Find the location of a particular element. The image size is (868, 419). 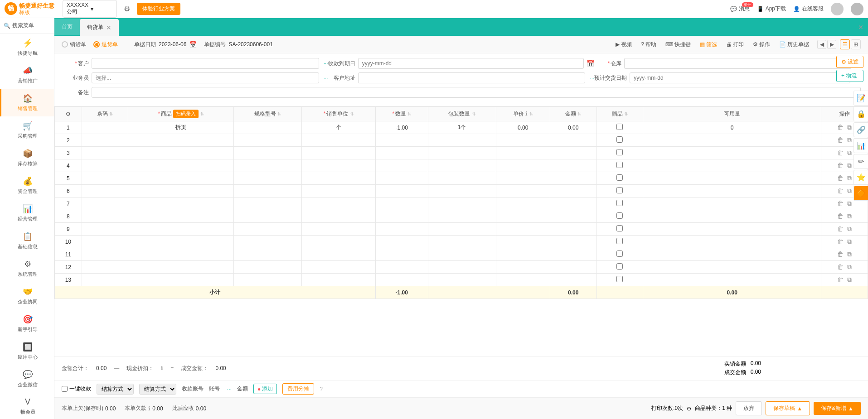

delete-icon-13: 🗑 is located at coordinates (840, 279).